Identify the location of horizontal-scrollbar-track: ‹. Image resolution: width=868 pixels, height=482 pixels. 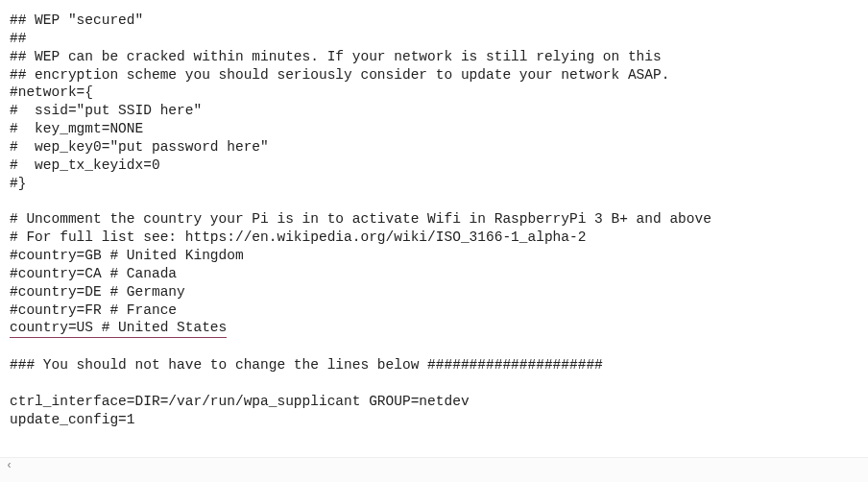
(434, 470).